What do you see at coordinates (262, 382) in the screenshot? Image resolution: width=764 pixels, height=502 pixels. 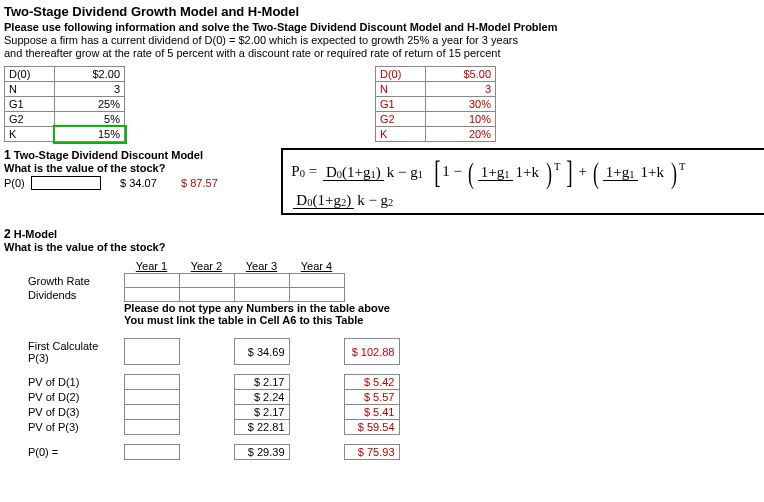 I see `pvd1-value-1: $ 2.17` at bounding box center [262, 382].